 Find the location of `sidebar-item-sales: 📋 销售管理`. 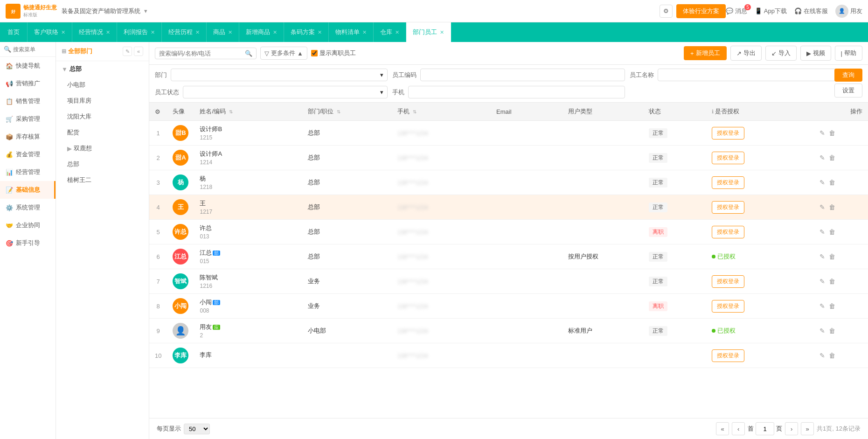

sidebar-item-sales: 📋 销售管理 is located at coordinates (28, 101).